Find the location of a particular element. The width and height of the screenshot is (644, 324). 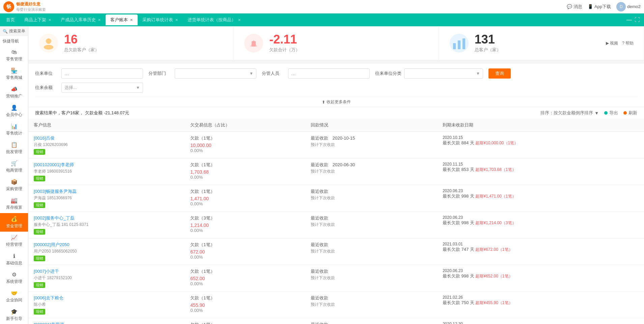

chevron-dept-icon: ▼ is located at coordinates (251, 73).